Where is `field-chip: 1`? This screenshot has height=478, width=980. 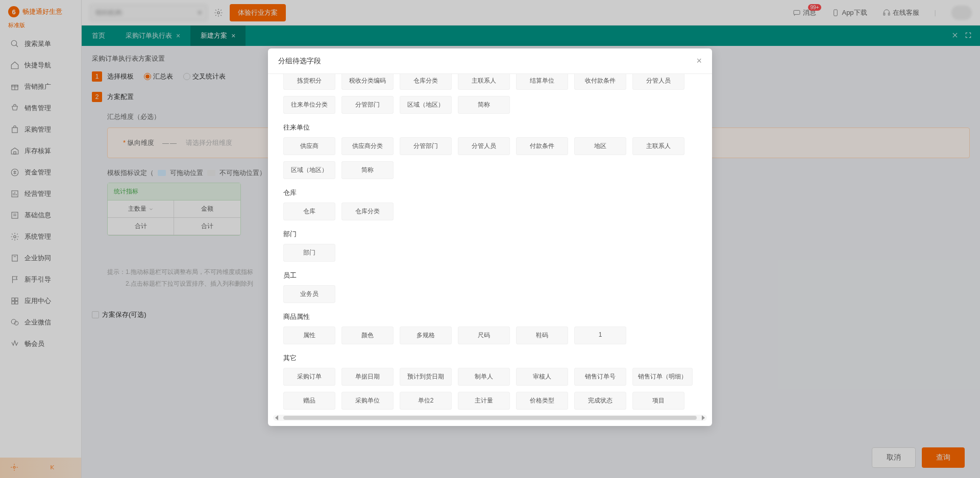 field-chip: 1 is located at coordinates (600, 336).